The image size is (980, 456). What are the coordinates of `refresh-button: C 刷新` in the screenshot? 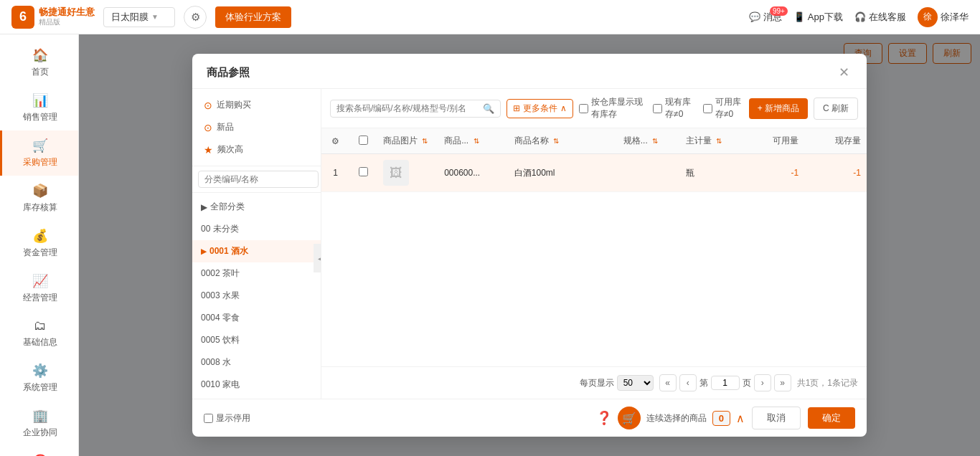 It's located at (836, 109).